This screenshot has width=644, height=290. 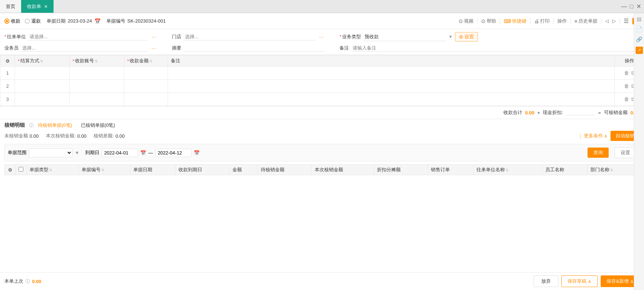 What do you see at coordinates (10, 170) in the screenshot?
I see `btable-settings-icon: ⚙` at bounding box center [10, 170].